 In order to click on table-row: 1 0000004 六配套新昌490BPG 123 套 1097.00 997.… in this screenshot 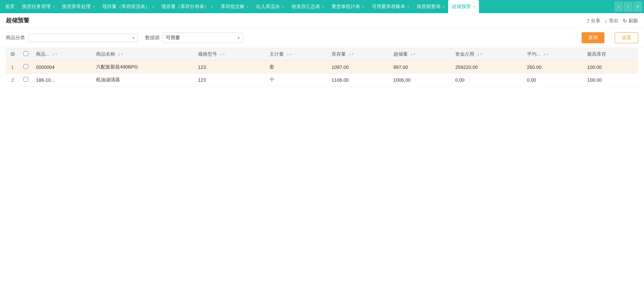, I will do `click(322, 67)`.